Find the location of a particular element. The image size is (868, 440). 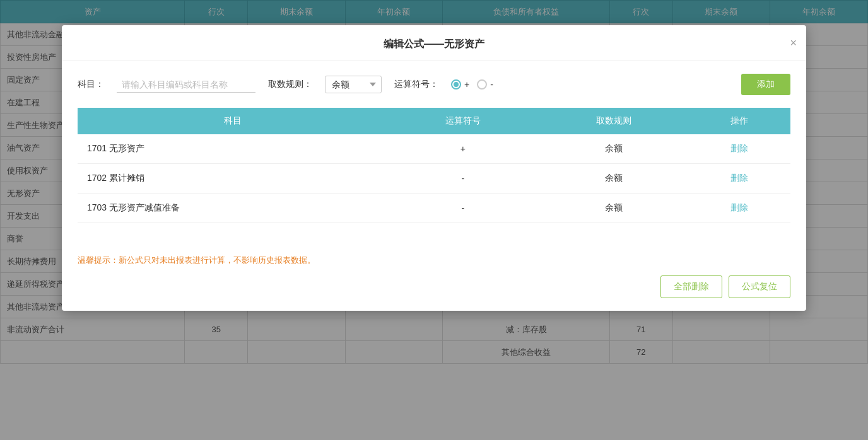

col-rule-header: 取数规则 is located at coordinates (613, 121).